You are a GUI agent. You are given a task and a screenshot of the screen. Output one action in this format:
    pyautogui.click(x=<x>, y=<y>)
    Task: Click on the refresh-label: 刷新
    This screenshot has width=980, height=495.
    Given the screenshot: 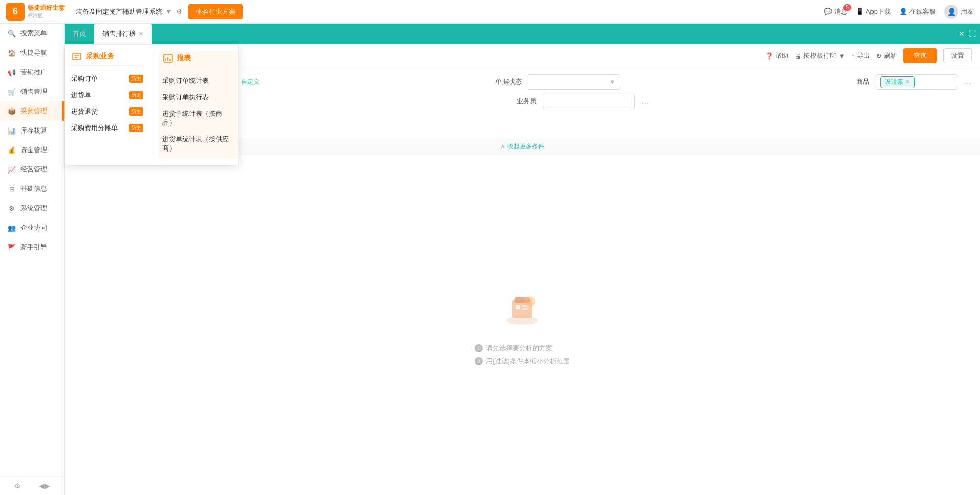 What is the action you would take?
    pyautogui.click(x=890, y=56)
    